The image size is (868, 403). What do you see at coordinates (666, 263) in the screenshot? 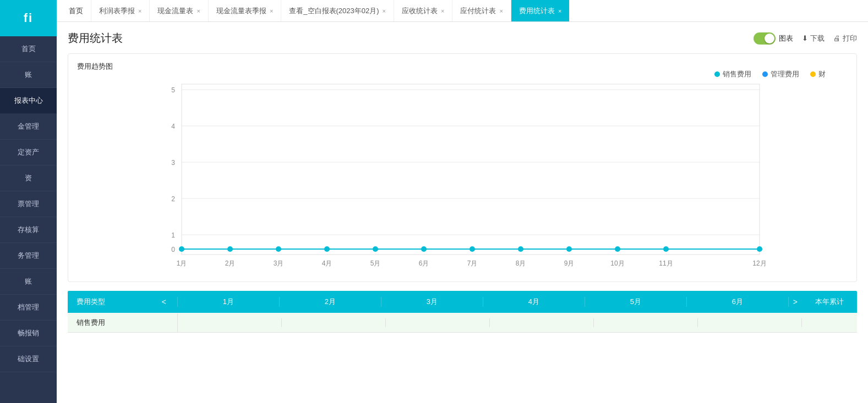
I see `svg-text: 11月` at bounding box center [666, 263].